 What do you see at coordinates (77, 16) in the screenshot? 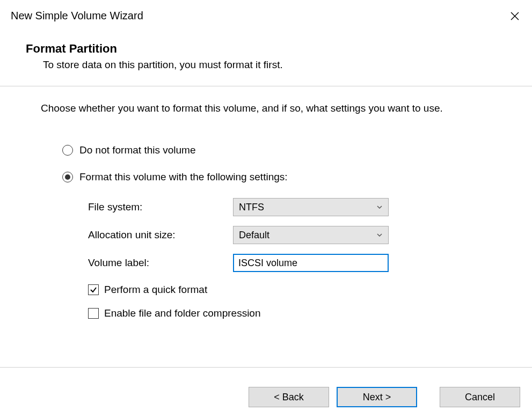
I see `window-title: New Simple Volume Wizard` at bounding box center [77, 16].